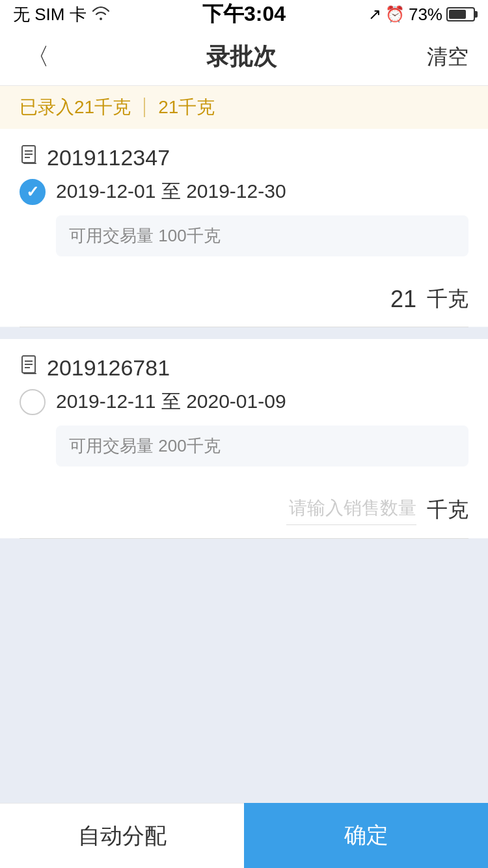 This screenshot has width=488, height=868. Describe the element at coordinates (448, 57) in the screenshot. I see `clear-button: 清空` at that location.